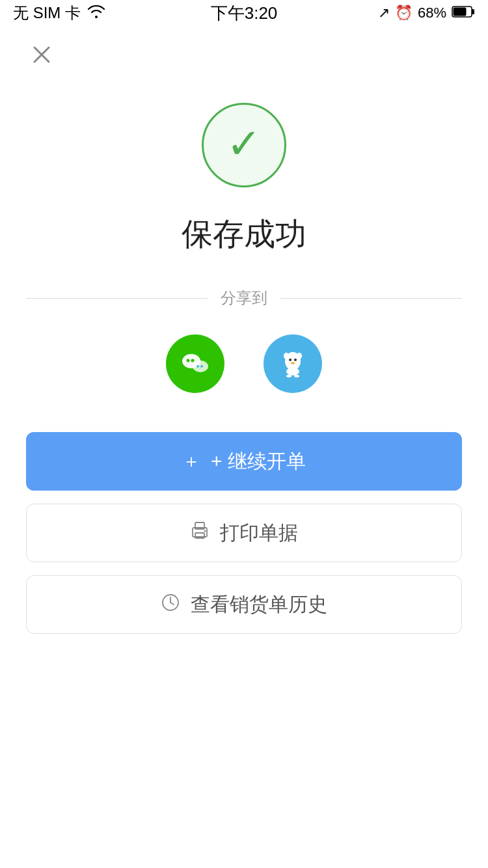 The image size is (488, 868). Describe the element at coordinates (432, 13) in the screenshot. I see `battery-text: 68%` at that location.